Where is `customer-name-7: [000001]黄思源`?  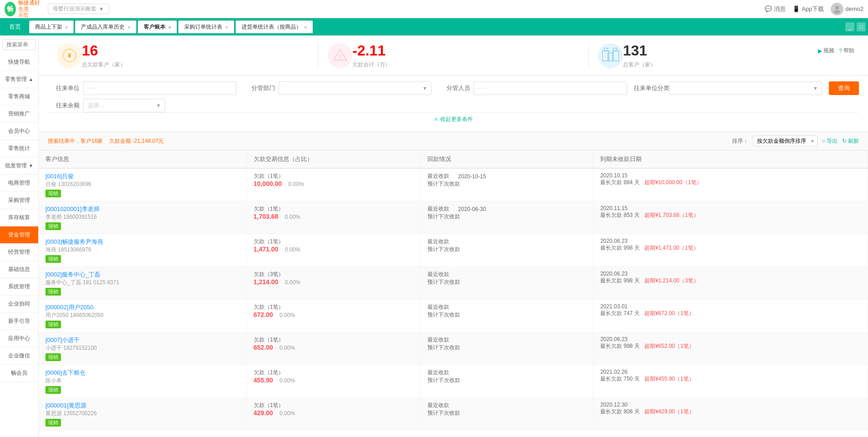
customer-name-7: [000001]黄思源 is located at coordinates (66, 406).